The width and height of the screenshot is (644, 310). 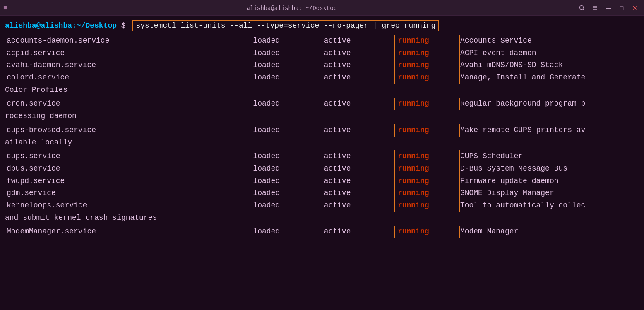 What do you see at coordinates (286, 26) in the screenshot?
I see `command-text: systemctl list-units --all --type=servic…` at bounding box center [286, 26].